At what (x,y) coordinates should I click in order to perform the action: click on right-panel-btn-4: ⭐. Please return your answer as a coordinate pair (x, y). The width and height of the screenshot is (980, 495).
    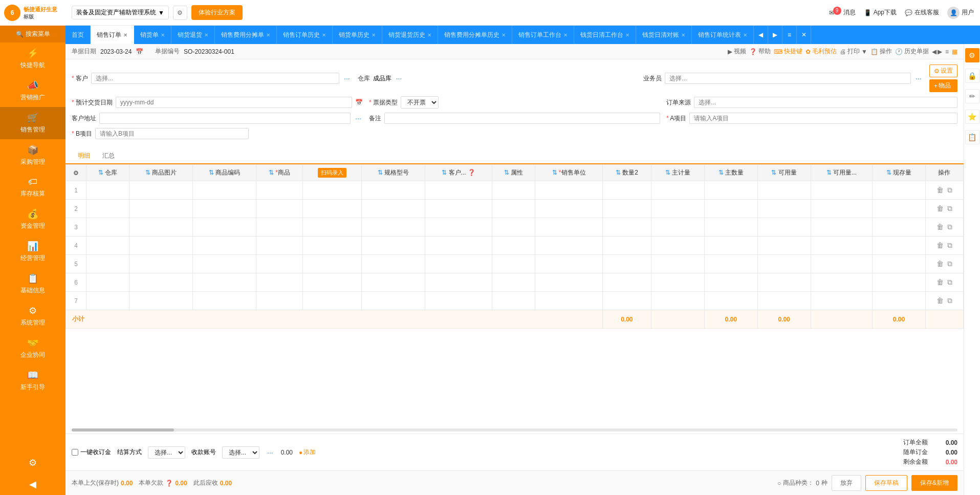
    Looking at the image, I should click on (972, 117).